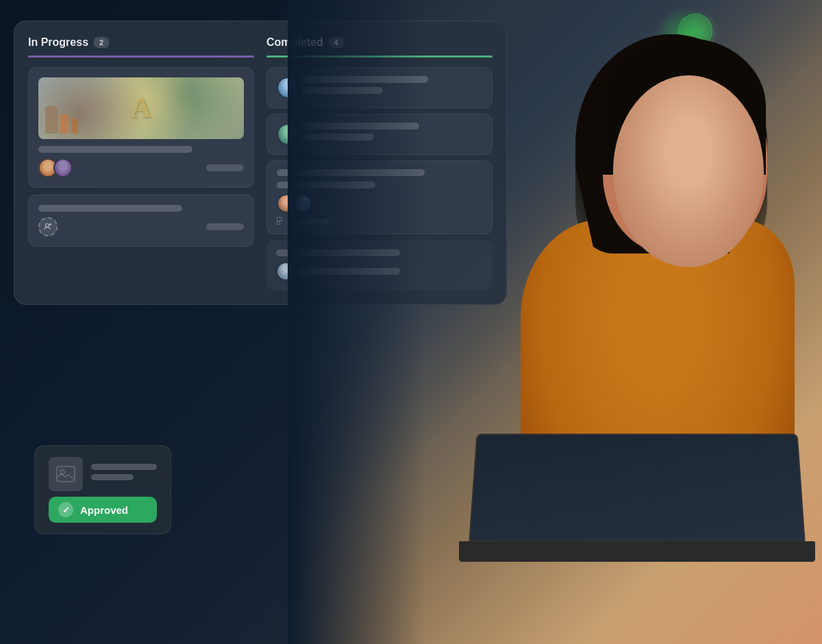  I want to click on card-in-progress-1: A, so click(141, 127).